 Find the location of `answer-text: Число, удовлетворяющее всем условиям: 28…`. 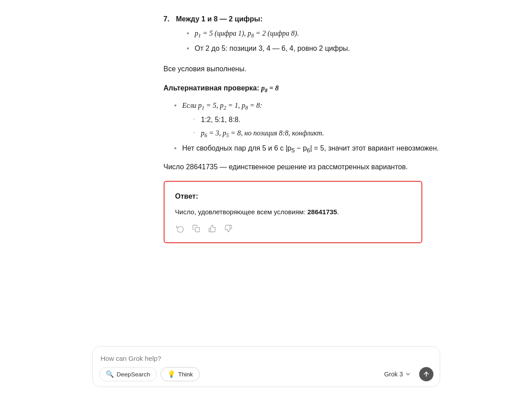

answer-text: Число, удовлетворяющее всем условиям: 28… is located at coordinates (293, 212).